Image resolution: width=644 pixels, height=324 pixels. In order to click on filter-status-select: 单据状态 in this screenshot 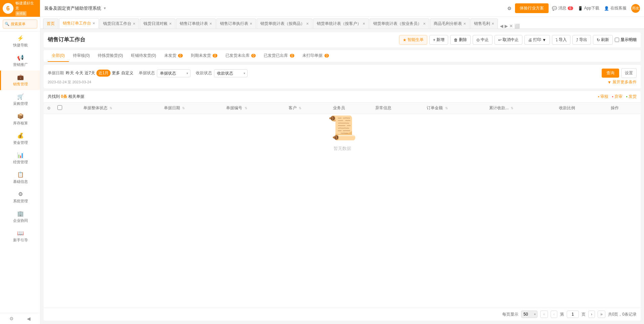, I will do `click(174, 73)`.